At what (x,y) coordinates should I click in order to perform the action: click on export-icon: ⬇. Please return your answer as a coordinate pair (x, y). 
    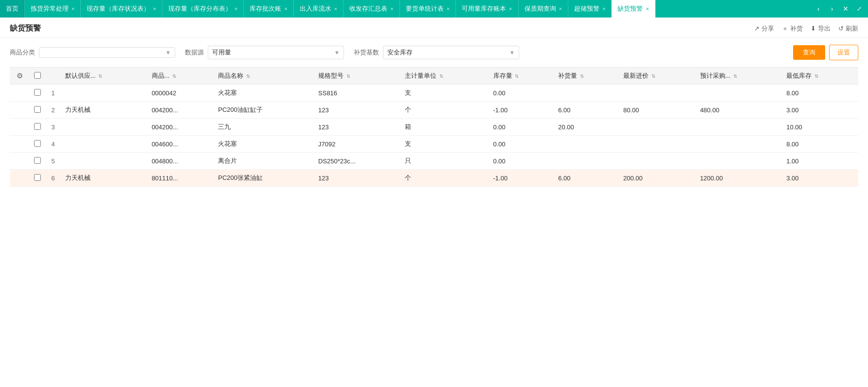
    Looking at the image, I should click on (814, 28).